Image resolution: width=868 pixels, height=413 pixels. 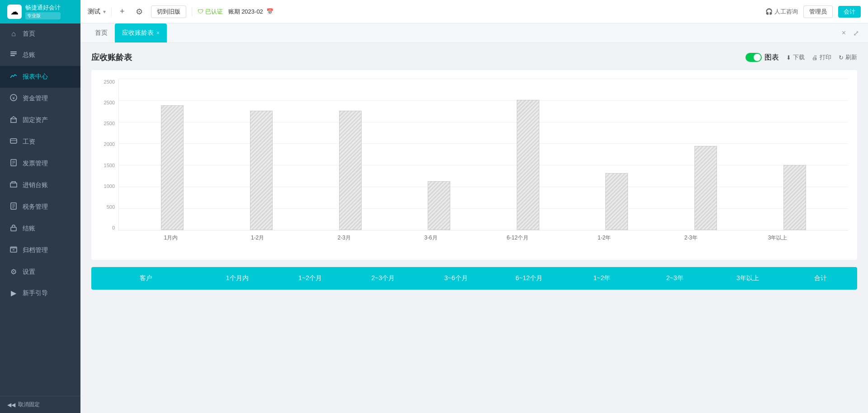 I want to click on period-value: 2023-02, so click(x=252, y=12).